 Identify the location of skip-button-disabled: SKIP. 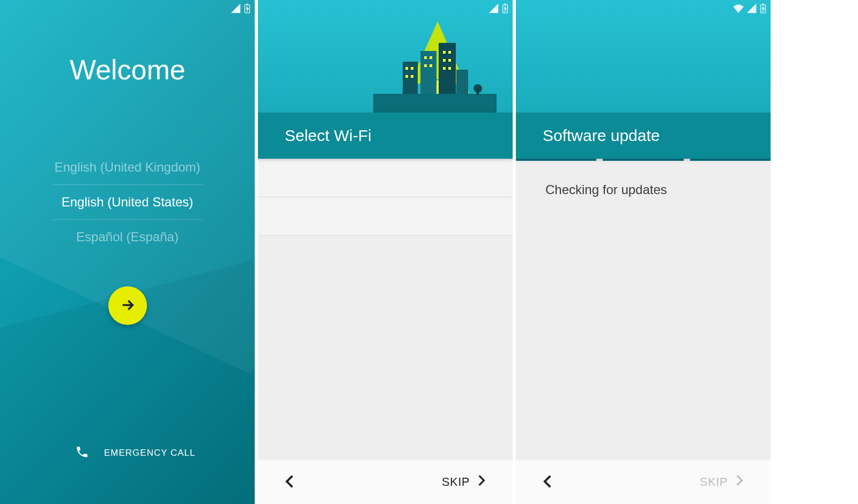
(722, 482).